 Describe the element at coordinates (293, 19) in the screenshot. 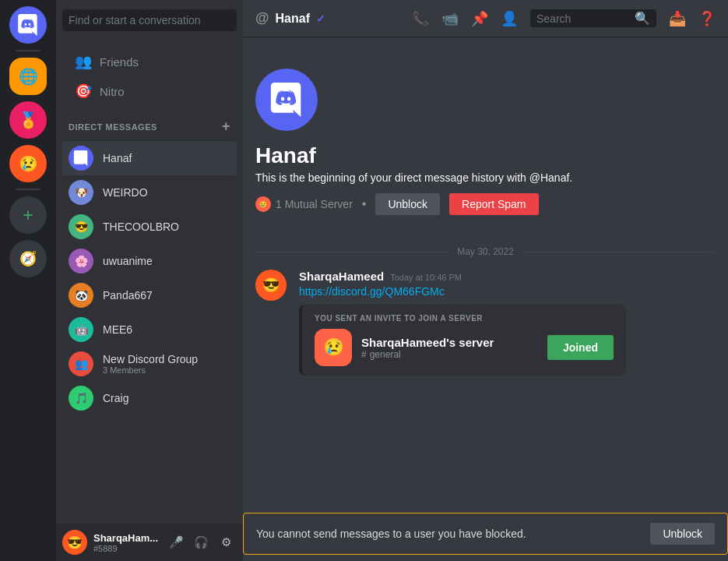

I see `chat-username: Hanaf` at that location.